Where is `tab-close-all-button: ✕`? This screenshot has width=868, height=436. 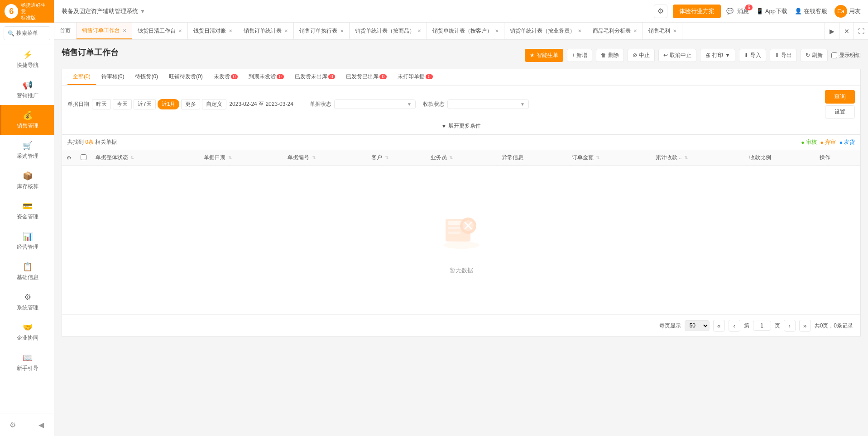 tab-close-all-button: ✕ is located at coordinates (846, 31).